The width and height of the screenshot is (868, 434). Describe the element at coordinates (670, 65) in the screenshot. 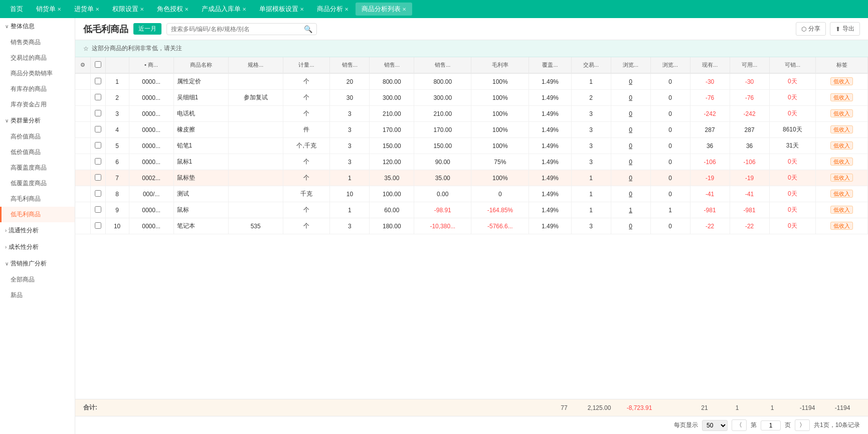

I see `col-browse2-header: 浏览...` at that location.